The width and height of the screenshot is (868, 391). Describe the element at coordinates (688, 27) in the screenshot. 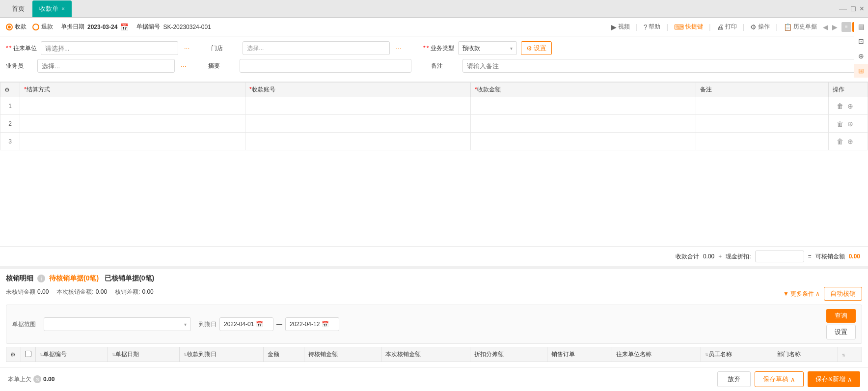

I see `shortcut-btn: ⌨ 快捷键` at that location.